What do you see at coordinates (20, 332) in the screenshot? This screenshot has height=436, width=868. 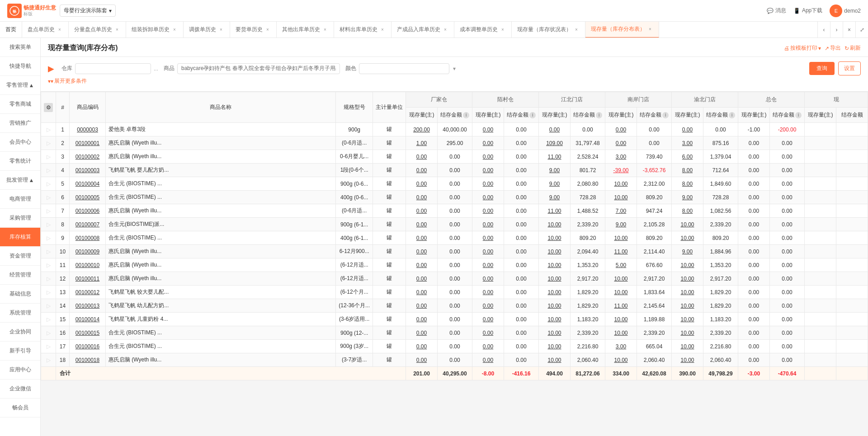 I see `sidebar-item-collab: 企业协同` at bounding box center [20, 332].